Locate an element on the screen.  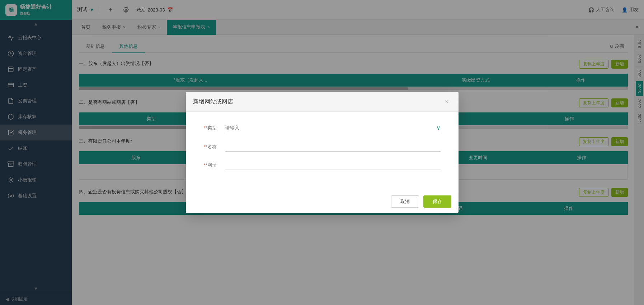
name-label: **名称 is located at coordinates (215, 147).